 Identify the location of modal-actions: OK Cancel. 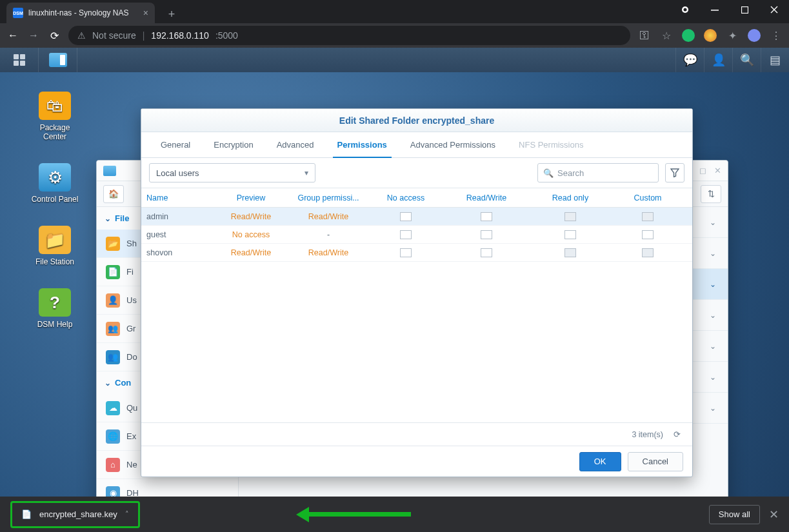
(417, 461).